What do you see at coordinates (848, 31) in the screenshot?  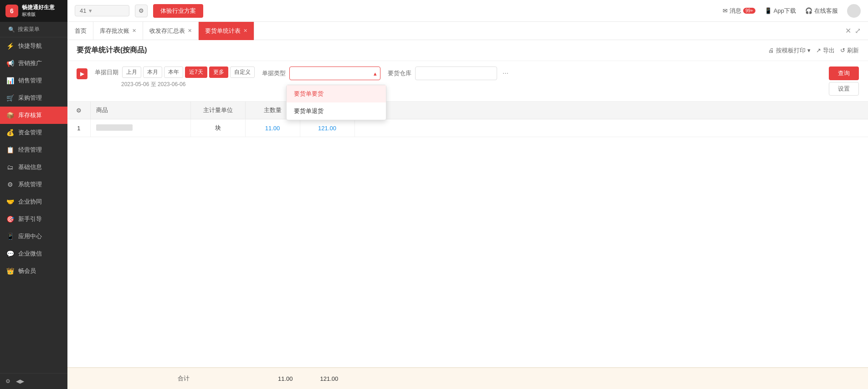 I see `close-all-tabs-icon: ✕` at bounding box center [848, 31].